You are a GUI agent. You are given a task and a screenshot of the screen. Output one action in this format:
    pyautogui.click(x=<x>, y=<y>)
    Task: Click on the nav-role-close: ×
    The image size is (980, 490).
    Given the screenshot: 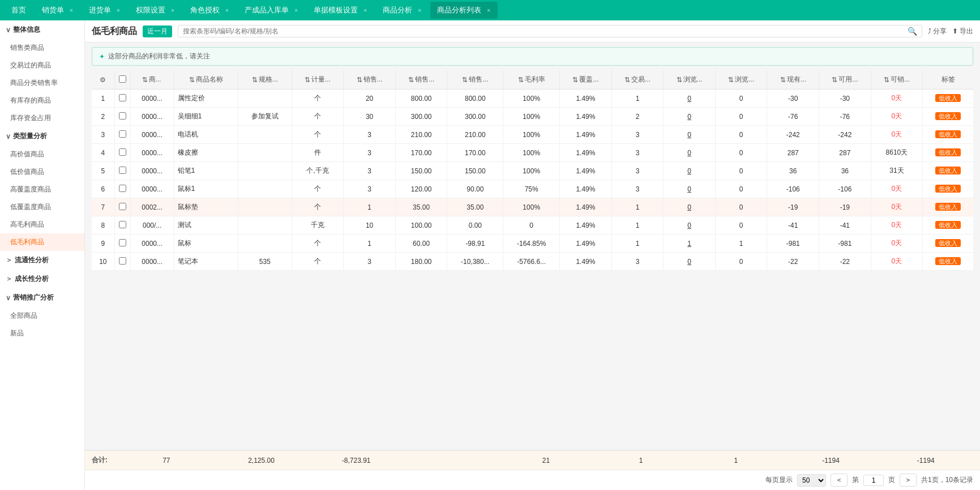 What is the action you would take?
    pyautogui.click(x=227, y=10)
    